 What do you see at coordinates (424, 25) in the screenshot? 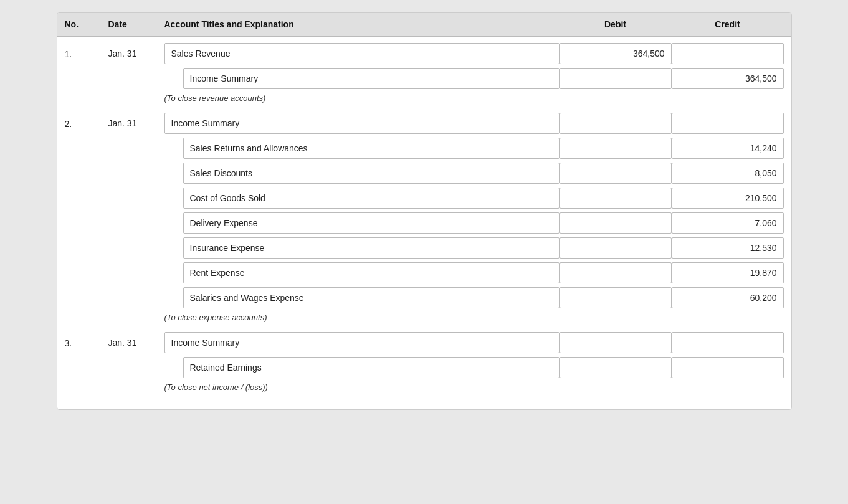
I see `table-header: No. Date Account Titles and Explanation …` at bounding box center [424, 25].